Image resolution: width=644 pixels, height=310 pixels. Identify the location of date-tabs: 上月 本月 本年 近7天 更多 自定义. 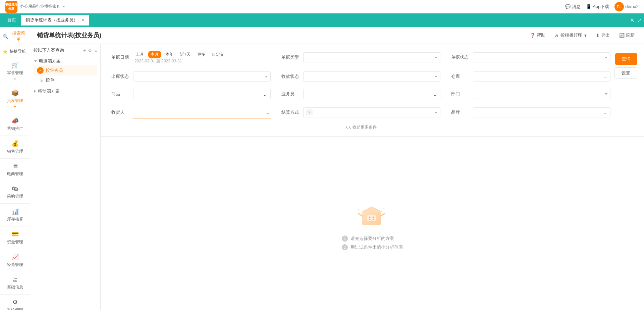
(202, 54).